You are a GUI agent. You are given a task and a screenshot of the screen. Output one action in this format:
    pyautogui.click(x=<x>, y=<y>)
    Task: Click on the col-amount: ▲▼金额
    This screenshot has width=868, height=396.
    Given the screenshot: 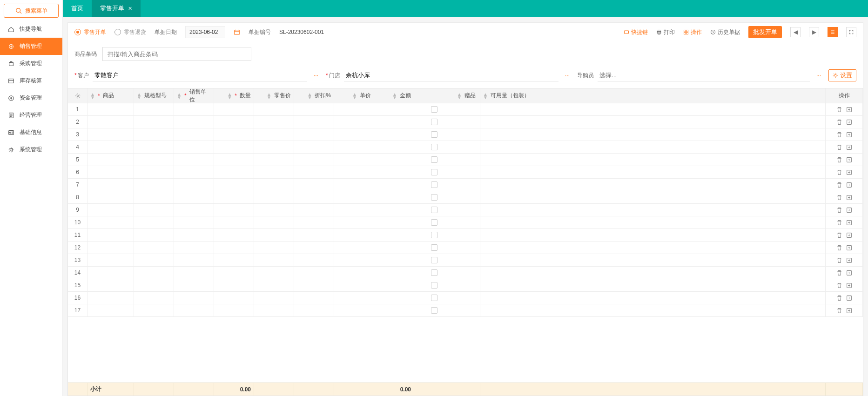 What is the action you would take?
    pyautogui.click(x=394, y=96)
    